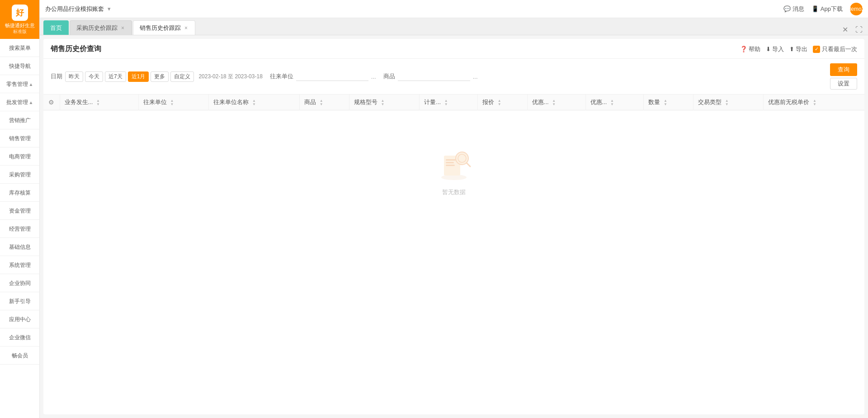 This screenshot has width=868, height=418. Describe the element at coordinates (20, 319) in the screenshot. I see `sidebar-item-label: 应用中心` at that location.